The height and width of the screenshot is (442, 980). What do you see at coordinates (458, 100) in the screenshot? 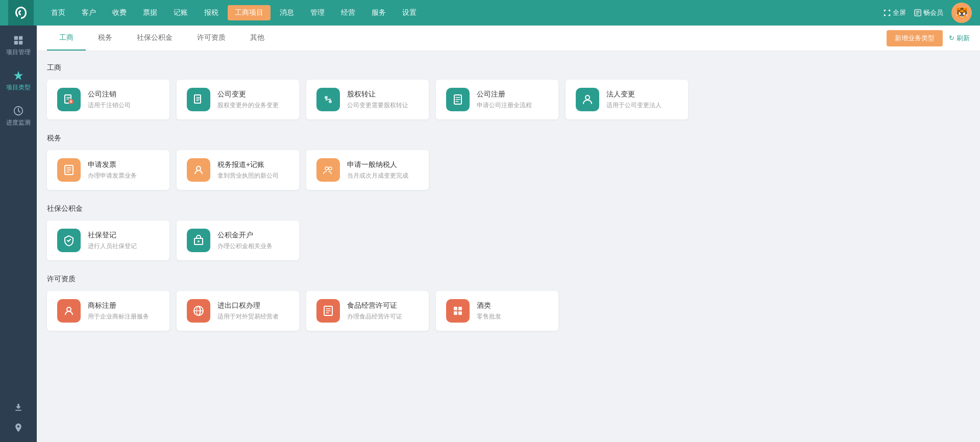
I see `card-icon-register` at bounding box center [458, 100].